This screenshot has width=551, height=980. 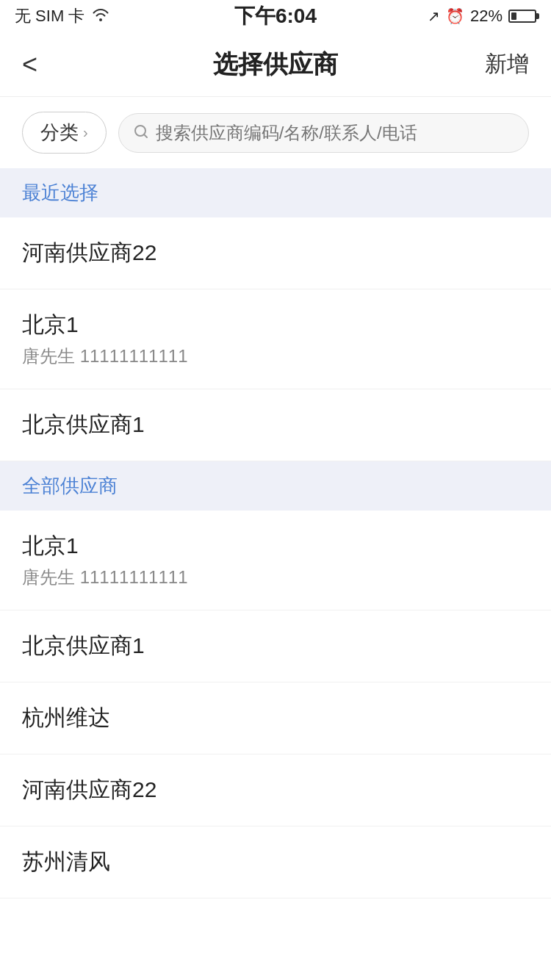 What do you see at coordinates (62, 16) in the screenshot?
I see `status-left: 无 SIM 卡` at bounding box center [62, 16].